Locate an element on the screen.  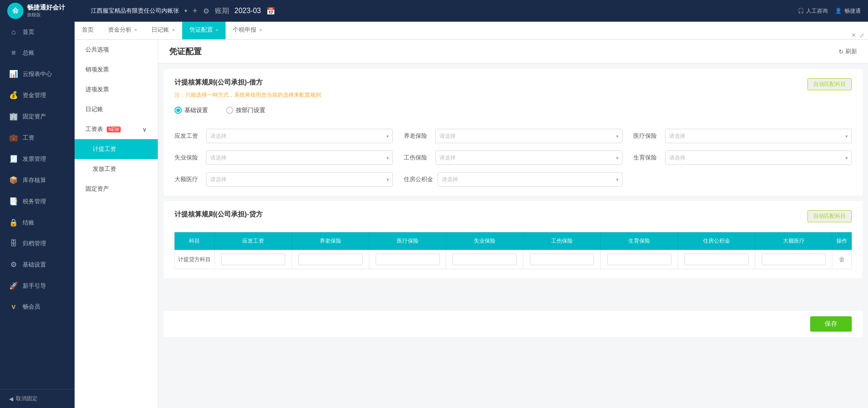
form-select-dale-placeholder: 请选择 is located at coordinates (218, 180).